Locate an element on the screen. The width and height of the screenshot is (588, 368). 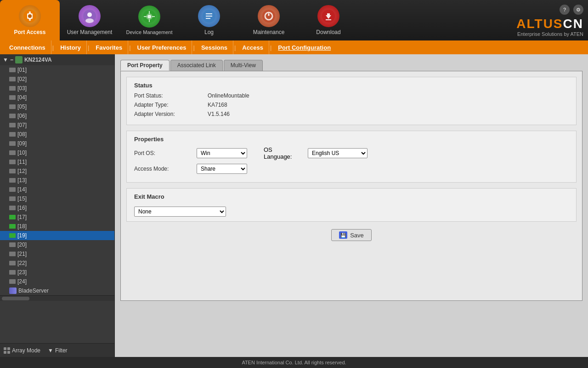
tab-sessions: Sessions is located at coordinates (215, 47).